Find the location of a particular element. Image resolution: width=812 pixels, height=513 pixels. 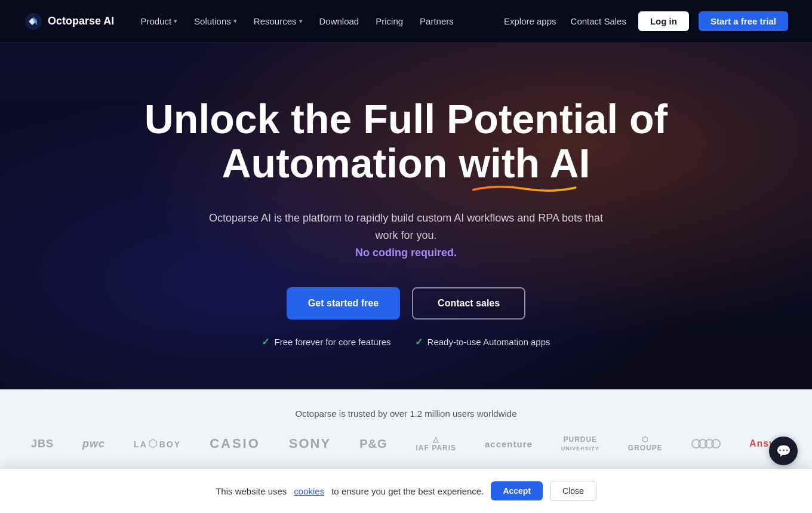

start-trial-button: Start a free trial is located at coordinates (743, 21).